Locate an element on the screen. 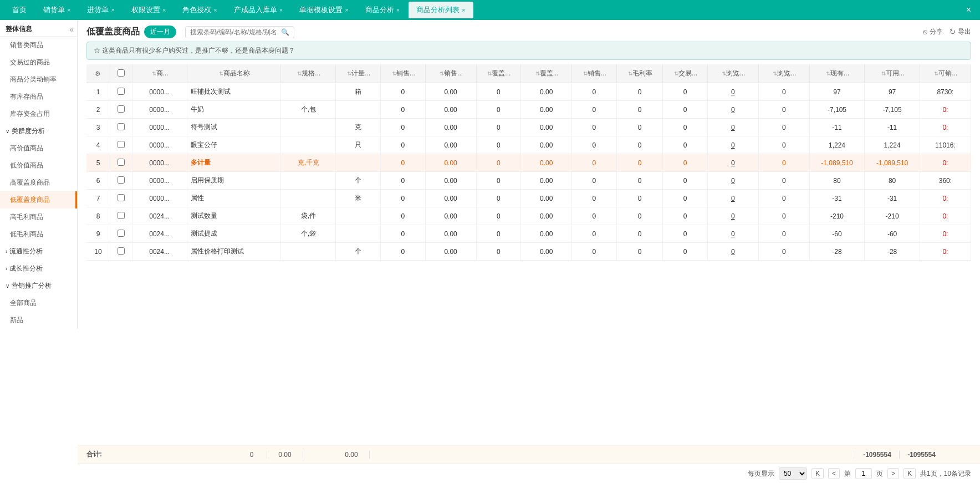 This screenshot has width=980, height=483. sort-icon-stock3: ⇅ is located at coordinates (936, 73).